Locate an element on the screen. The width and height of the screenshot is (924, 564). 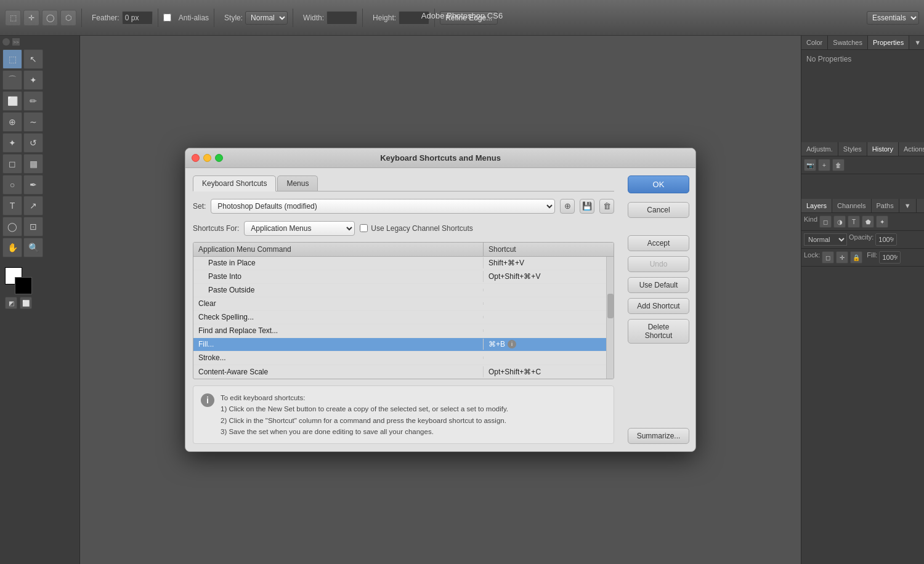
sidebar-expand-btn: >> is located at coordinates (16, 42).